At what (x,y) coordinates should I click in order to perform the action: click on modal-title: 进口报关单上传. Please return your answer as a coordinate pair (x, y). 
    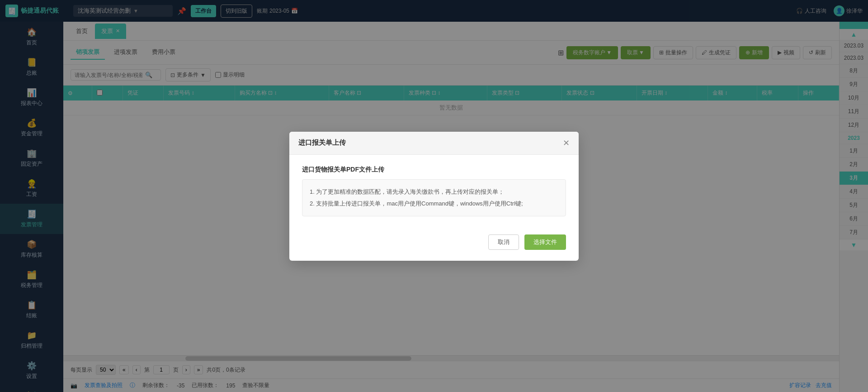
    Looking at the image, I should click on (322, 143).